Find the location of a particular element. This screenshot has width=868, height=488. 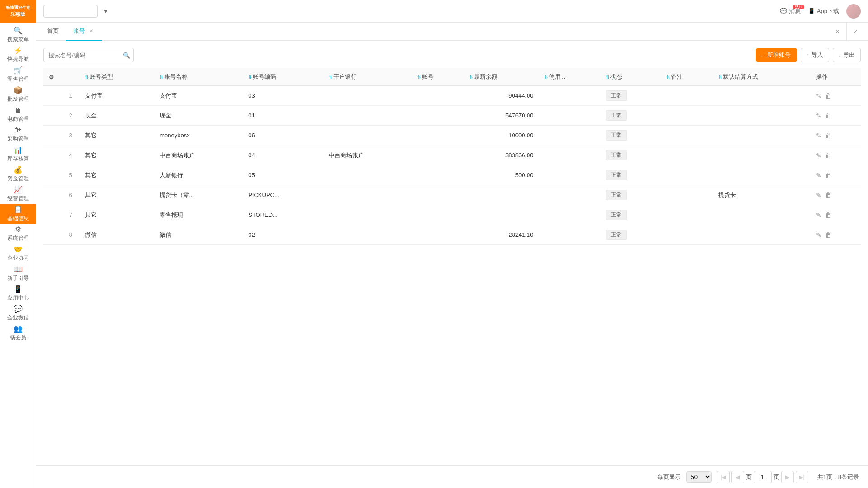

tab-home: 首页 is located at coordinates (53, 32).